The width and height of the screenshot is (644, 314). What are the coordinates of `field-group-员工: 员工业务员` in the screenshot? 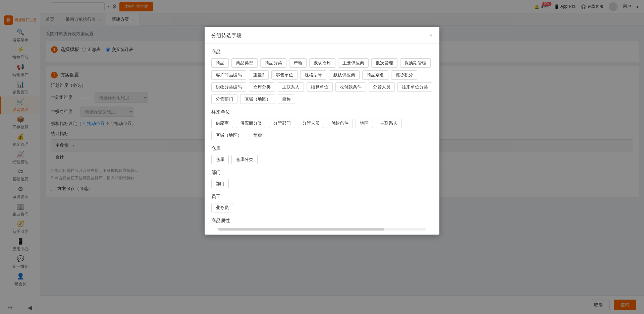 It's located at (322, 203).